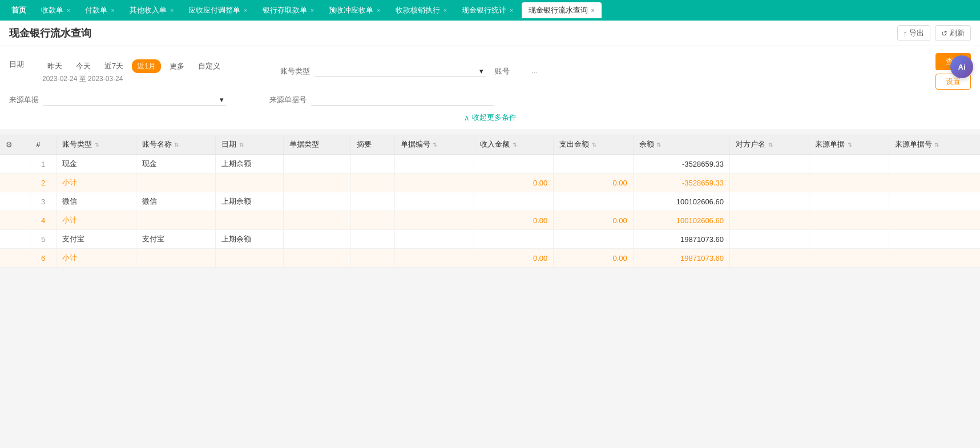 This screenshot has width=980, height=448. Describe the element at coordinates (96, 145) in the screenshot. I see `col-account_type: 账号类型 ⇅` at that location.